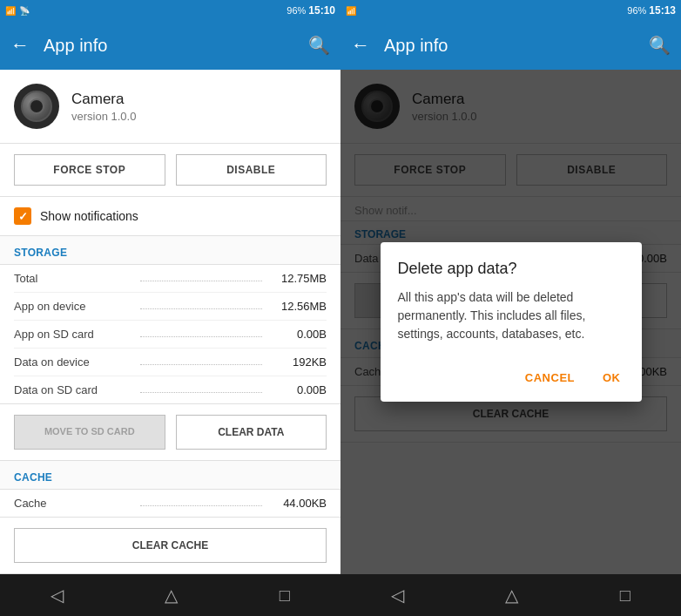 This screenshot has height=616, width=681. What do you see at coordinates (171, 504) in the screenshot?
I see `cache-section-left: Cache 44.00KB` at bounding box center [171, 504].